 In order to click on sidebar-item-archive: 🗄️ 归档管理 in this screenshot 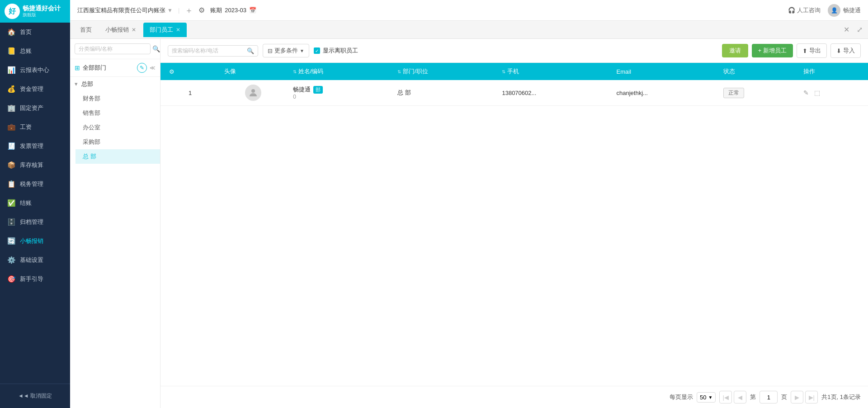, I will do `click(35, 222)`.